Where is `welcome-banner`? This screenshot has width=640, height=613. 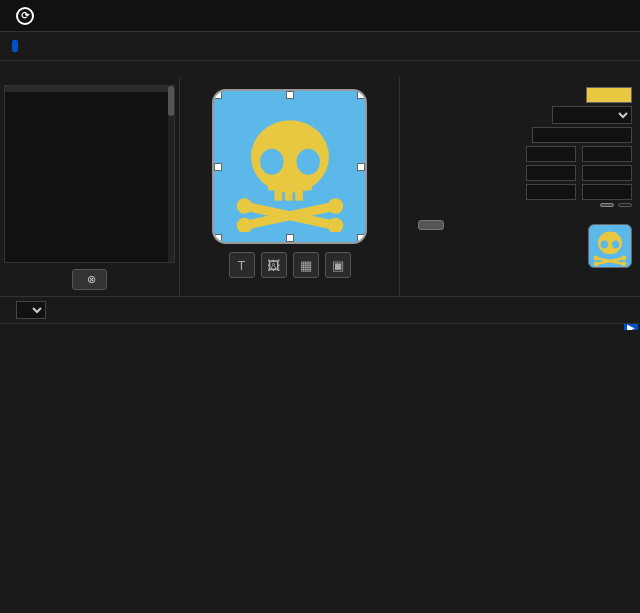 welcome-banner is located at coordinates (320, 46).